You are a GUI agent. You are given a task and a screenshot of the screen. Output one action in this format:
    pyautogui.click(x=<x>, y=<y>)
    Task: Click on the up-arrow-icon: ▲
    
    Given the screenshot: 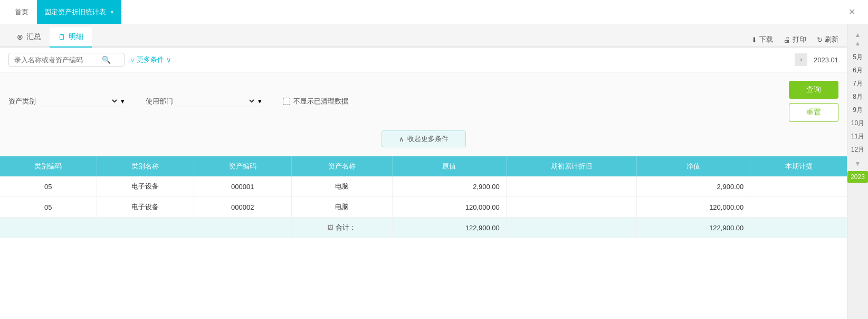 What is the action you would take?
    pyautogui.click(x=858, y=35)
    